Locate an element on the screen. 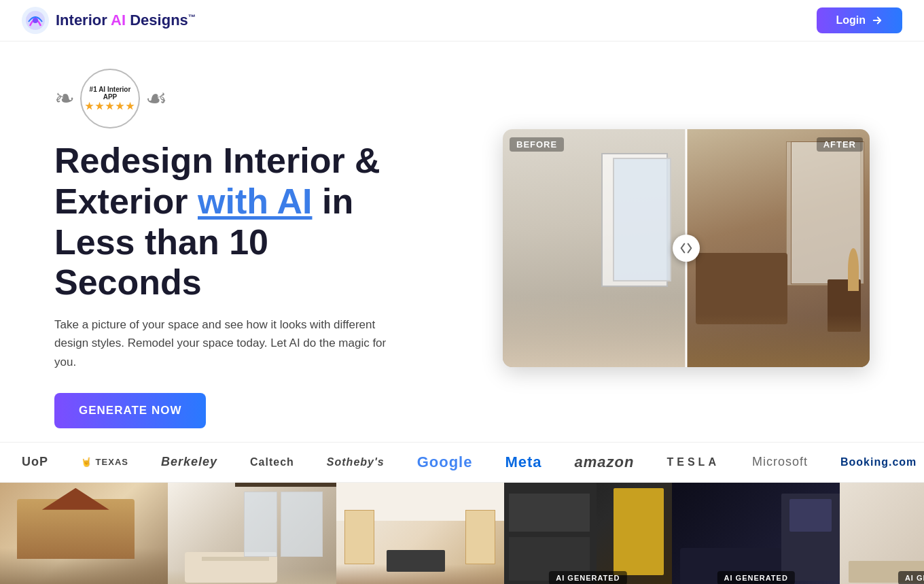  before-image is located at coordinates (594, 248).